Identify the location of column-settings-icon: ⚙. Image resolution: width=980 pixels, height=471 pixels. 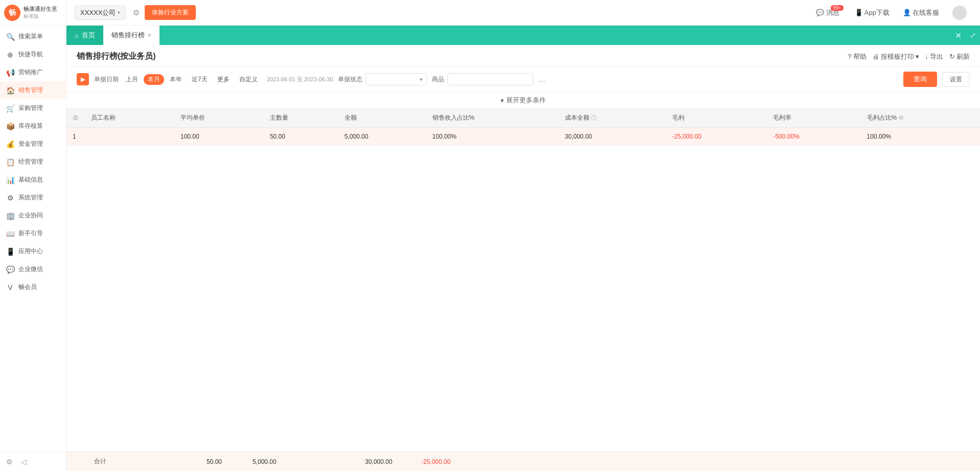
(76, 118).